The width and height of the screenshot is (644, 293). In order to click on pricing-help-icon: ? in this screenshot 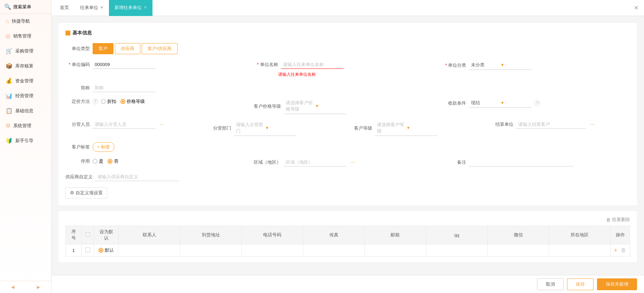, I will do `click(95, 101)`.